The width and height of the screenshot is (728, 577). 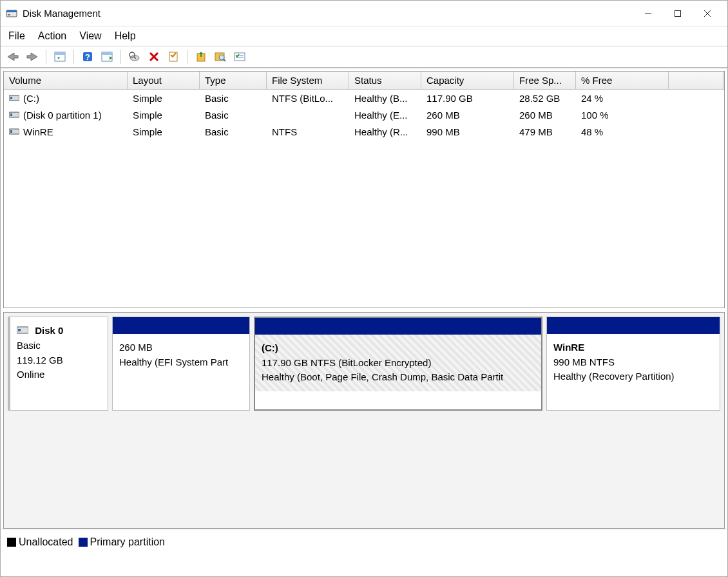 What do you see at coordinates (364, 14) in the screenshot?
I see `titlebar: Disk Management` at bounding box center [364, 14].